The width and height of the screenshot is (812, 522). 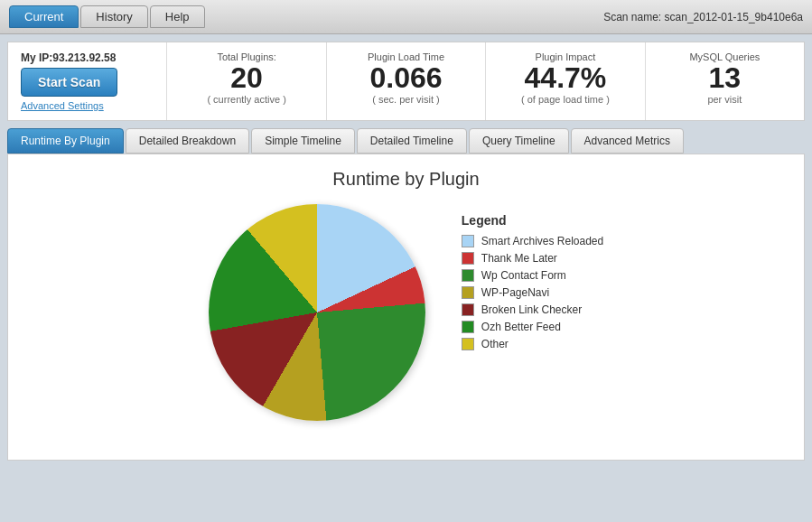 What do you see at coordinates (412, 141) in the screenshot?
I see `tab-detailed-timeline: Detailed Timeline` at bounding box center [412, 141].